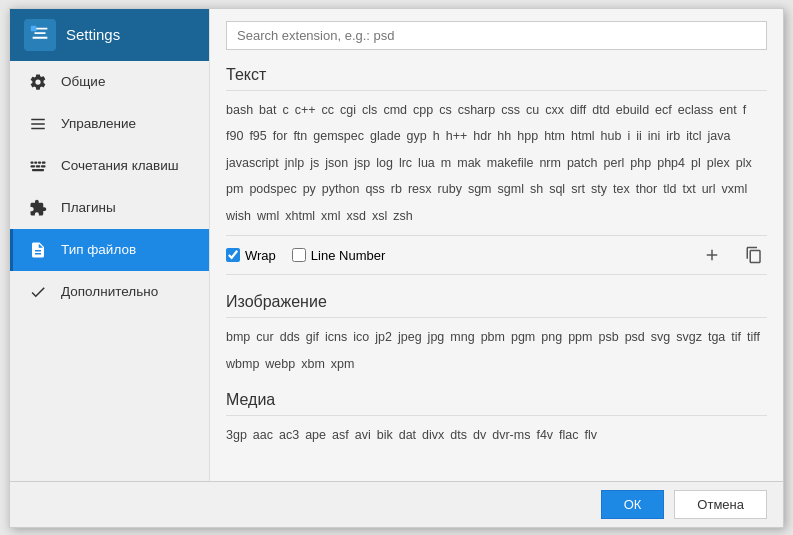  What do you see at coordinates (635, 338) in the screenshot?
I see `tag-psd: psd` at bounding box center [635, 338].